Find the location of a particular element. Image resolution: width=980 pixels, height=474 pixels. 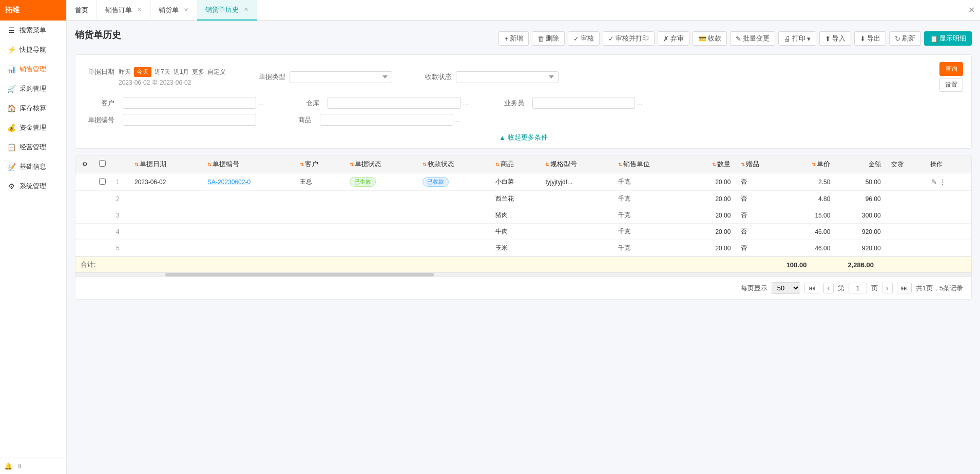

sidebar-item-finance: 💰 资金管理 is located at coordinates (33, 128).